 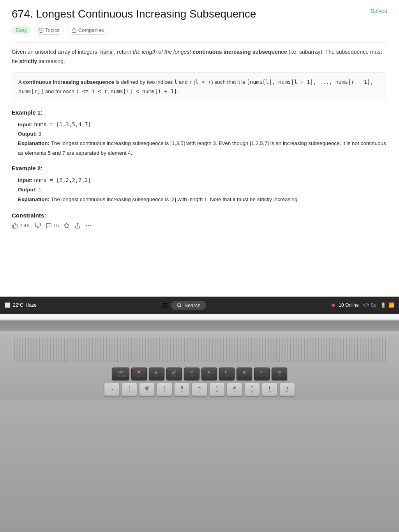 What do you see at coordinates (200, 168) in the screenshot?
I see `example-2-title: Example 2:` at bounding box center [200, 168].